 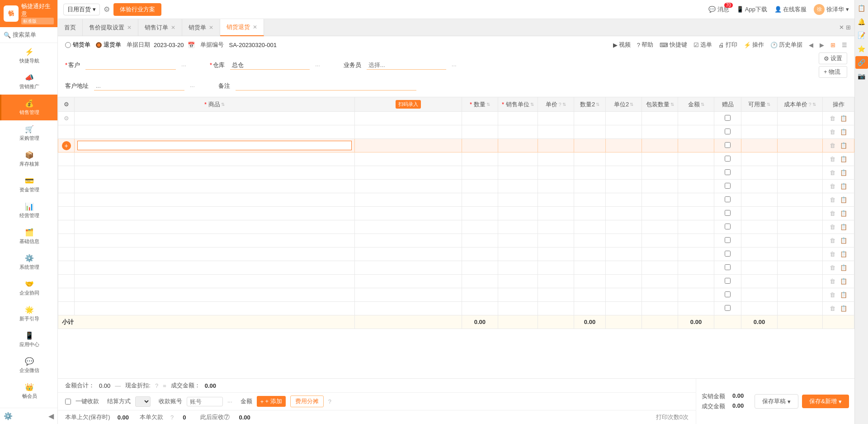 I want to click on staff-dots: ···, so click(x=454, y=65).